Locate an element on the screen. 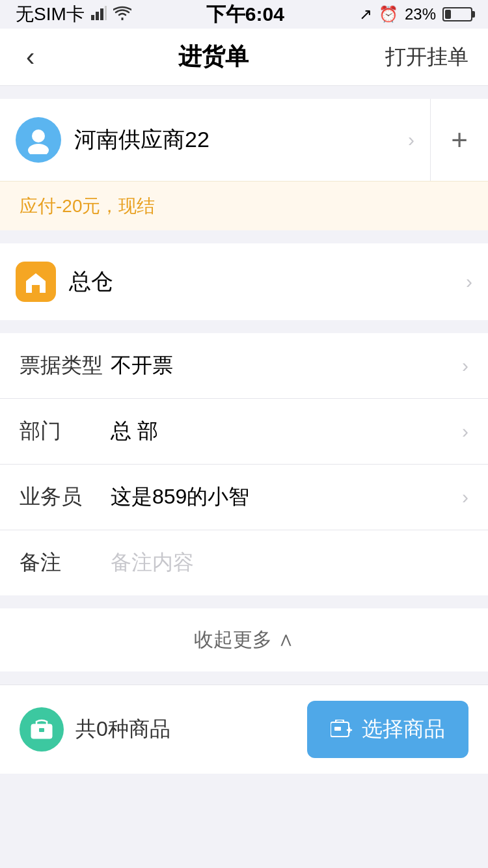  product-icon is located at coordinates (42, 729).